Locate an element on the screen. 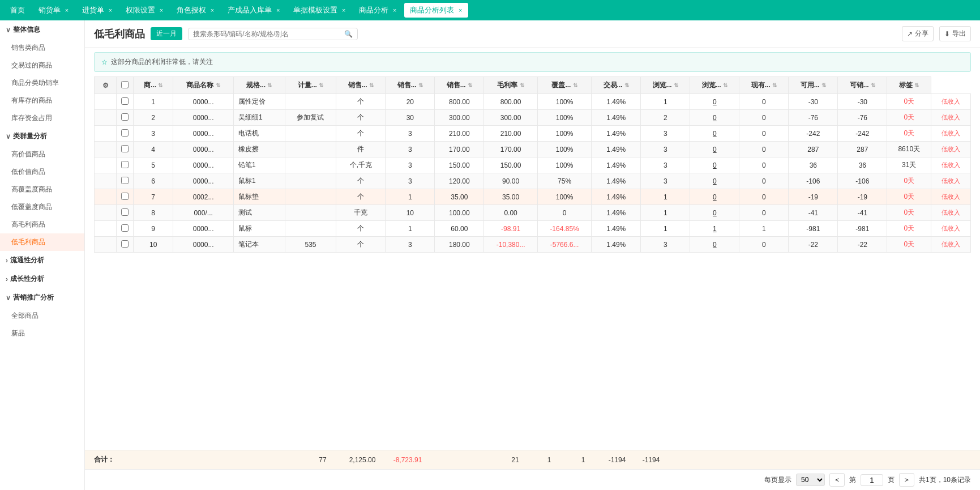  sidebar-item-low-coverage: 低覆盖度商品 is located at coordinates (42, 207).